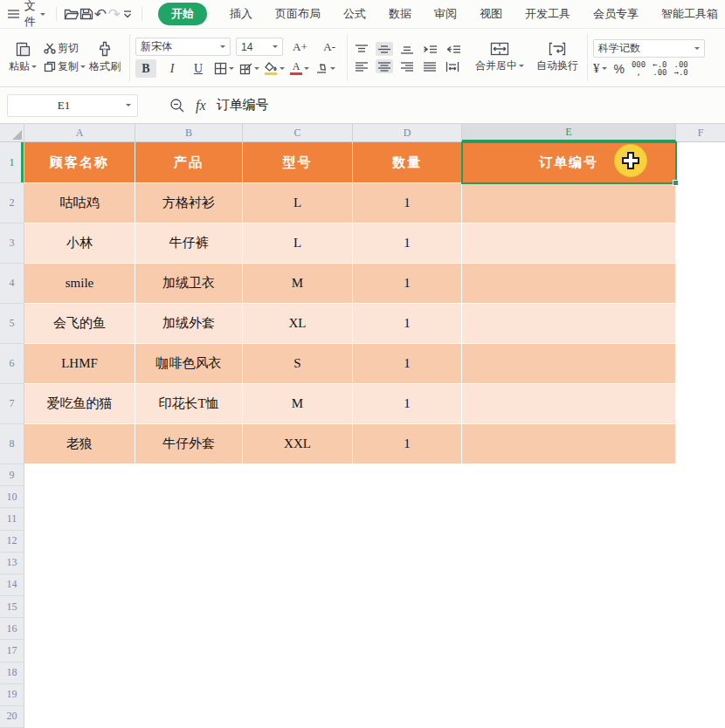 This screenshot has height=728, width=725. I want to click on cell-f3, so click(701, 244).